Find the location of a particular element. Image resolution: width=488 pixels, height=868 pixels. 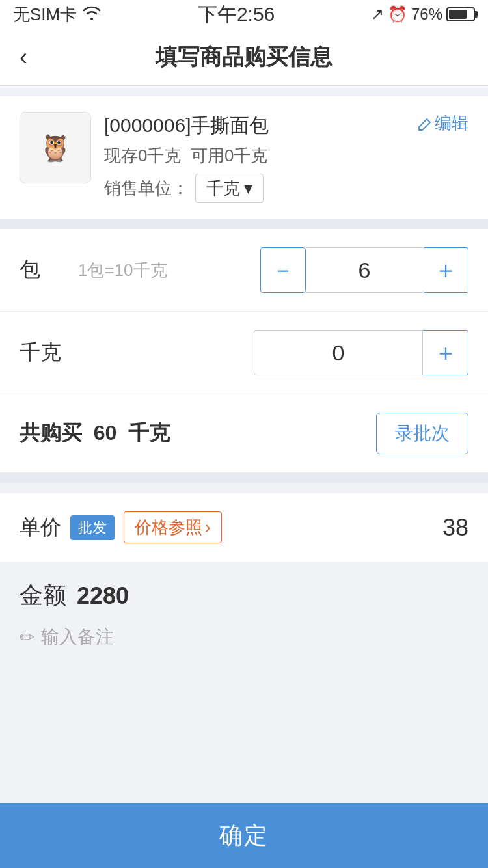

back-button: ‹ is located at coordinates (27, 57).